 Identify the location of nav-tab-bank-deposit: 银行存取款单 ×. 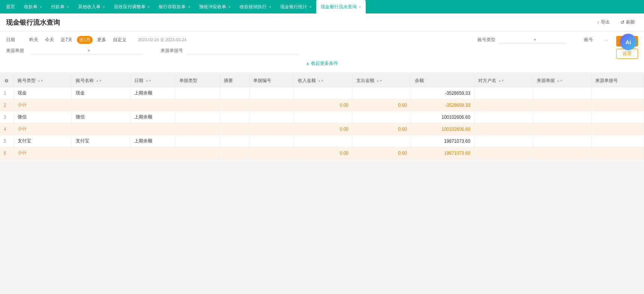
(174, 7).